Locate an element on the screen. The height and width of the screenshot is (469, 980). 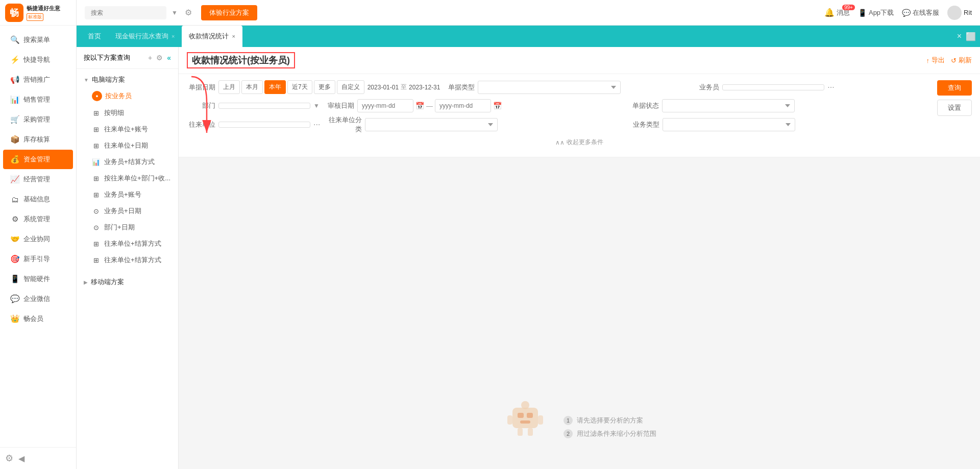
setting-btn: 设置 is located at coordinates (954, 108).